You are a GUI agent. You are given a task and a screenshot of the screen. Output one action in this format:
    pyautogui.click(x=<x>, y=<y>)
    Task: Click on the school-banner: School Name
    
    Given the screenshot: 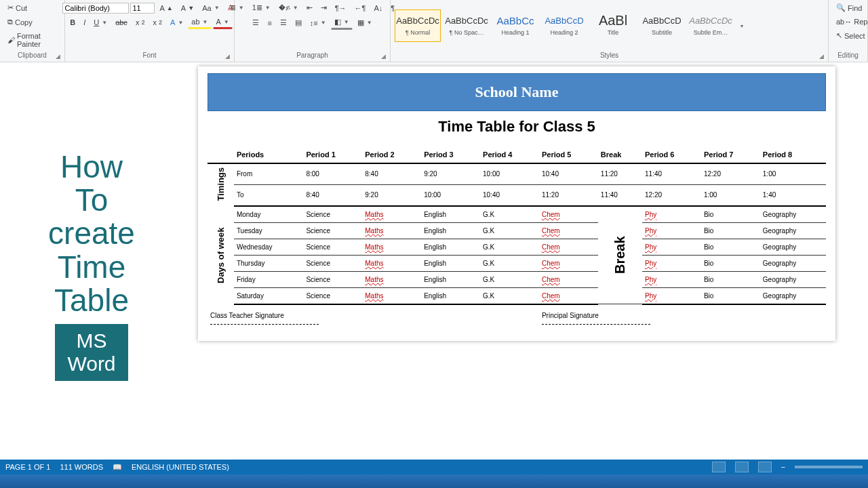 What is the action you would take?
    pyautogui.click(x=517, y=92)
    